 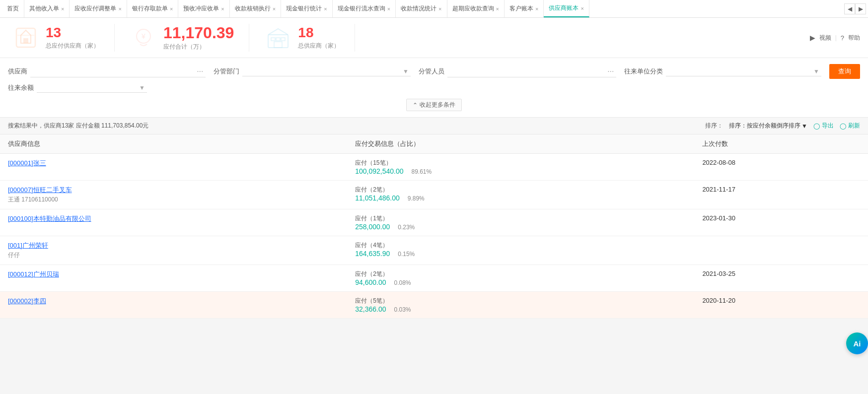 I want to click on stat-payable-text: 13 总应付供应商（家）, so click(x=72, y=38).